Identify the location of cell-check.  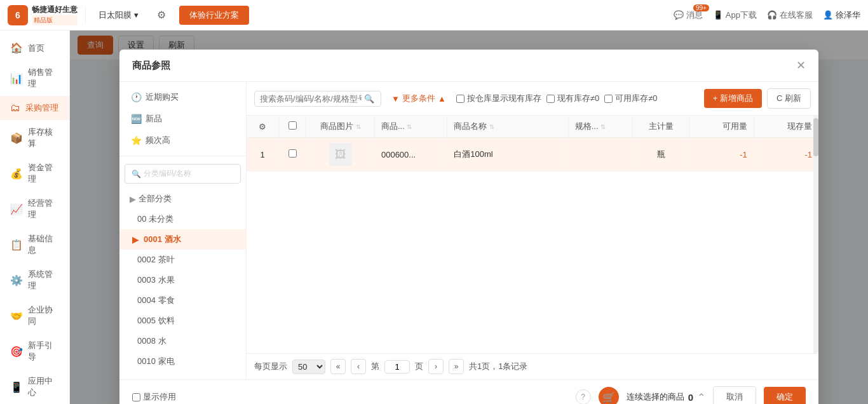
(292, 155).